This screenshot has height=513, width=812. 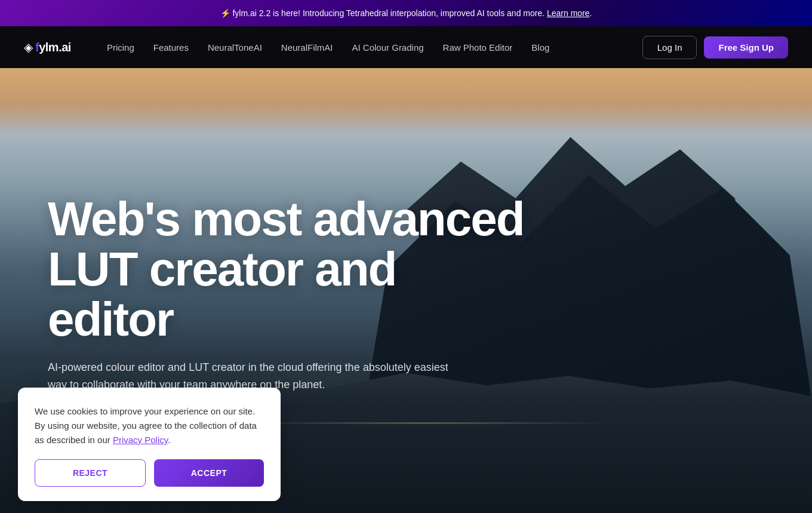 I want to click on reject-button: REJECT, so click(x=90, y=473).